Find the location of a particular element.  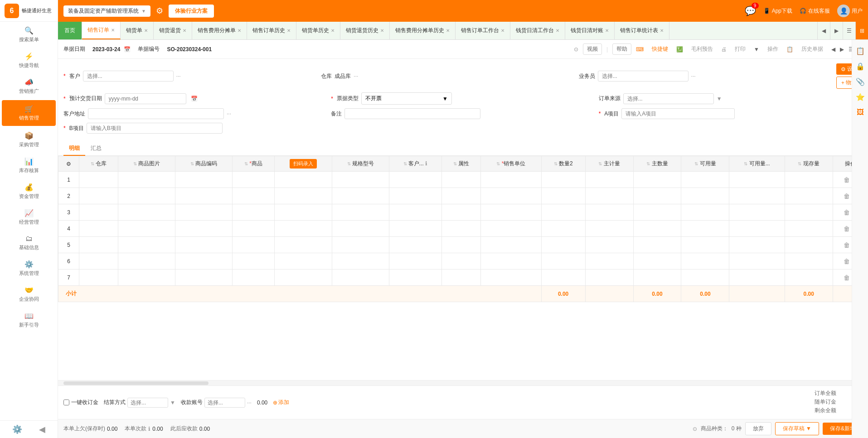

order-source-arrow: ▼ is located at coordinates (719, 99).